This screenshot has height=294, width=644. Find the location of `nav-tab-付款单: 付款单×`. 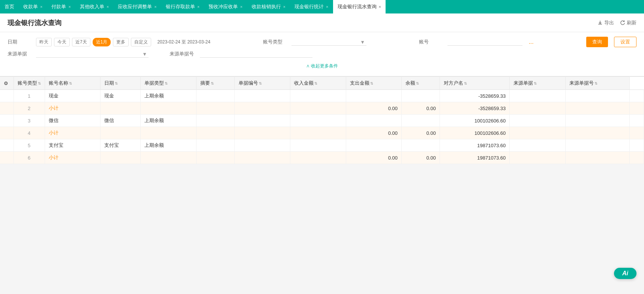

nav-tab-付款单: 付款单× is located at coordinates (61, 7).